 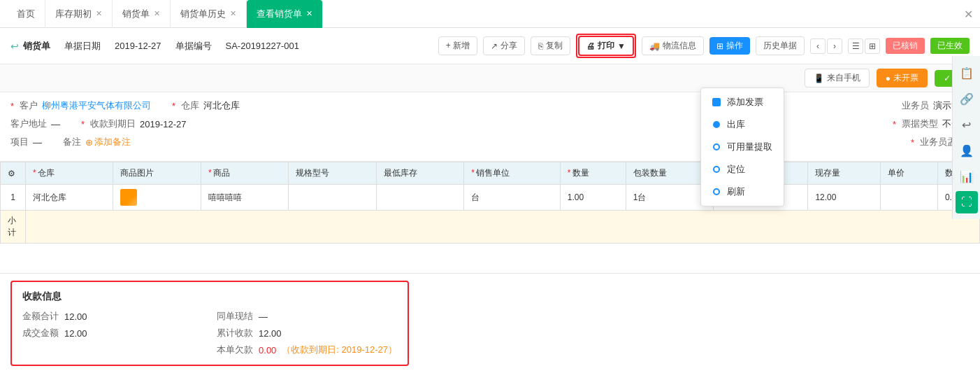 What do you see at coordinates (837, 78) in the screenshot?
I see `from-phone-btn: 📱 来自手机` at bounding box center [837, 78].